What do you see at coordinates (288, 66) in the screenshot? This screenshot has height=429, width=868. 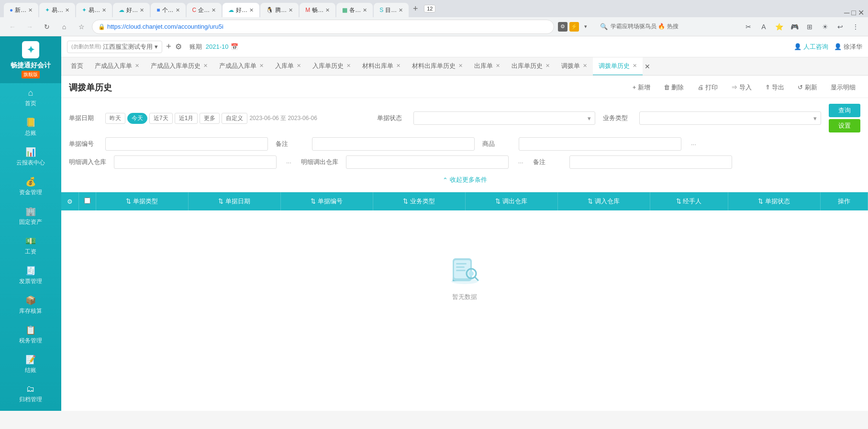 I see `content-tab-4: 入库单 ✕` at bounding box center [288, 66].